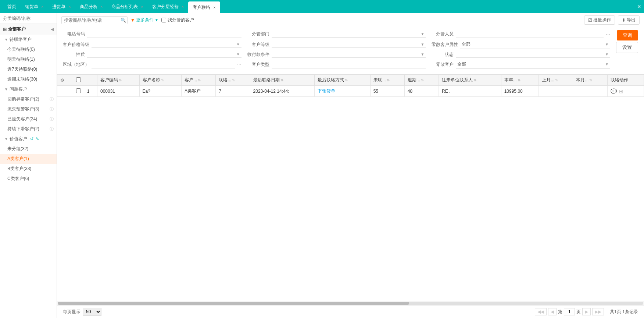 Image resolution: width=644 pixels, height=318 pixels. I want to click on status-select: ▼, so click(533, 54).